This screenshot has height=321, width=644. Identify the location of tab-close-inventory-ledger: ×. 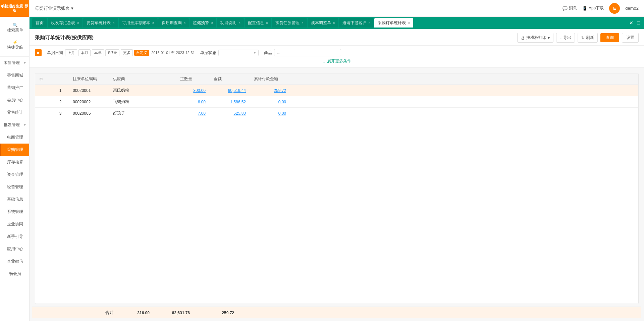
(153, 23).